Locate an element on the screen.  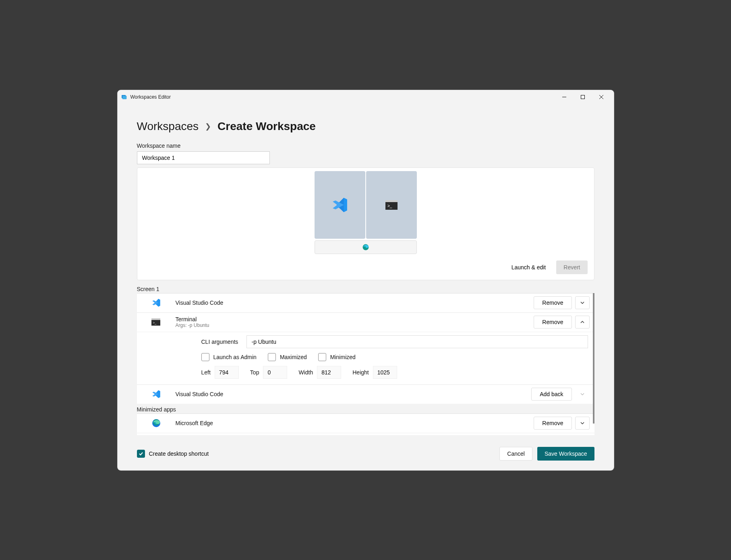
app-title: Terminal is located at coordinates (355, 319).